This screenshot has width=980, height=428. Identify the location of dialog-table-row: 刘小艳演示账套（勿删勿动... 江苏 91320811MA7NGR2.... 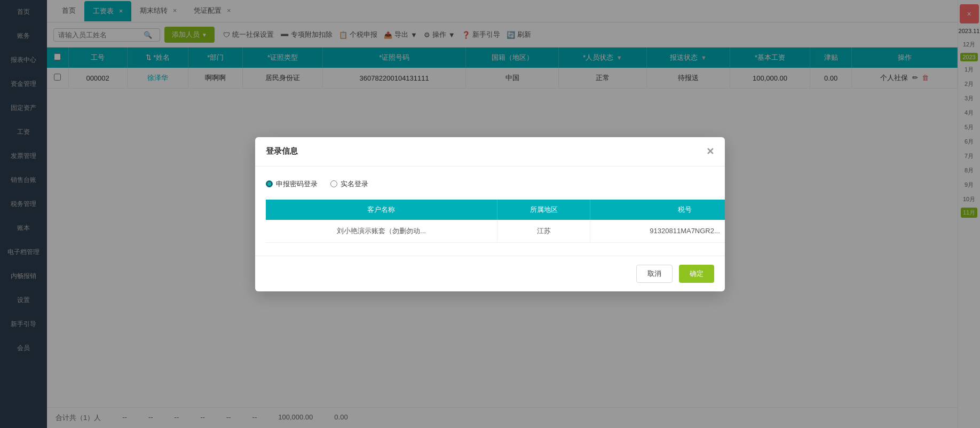
(495, 232).